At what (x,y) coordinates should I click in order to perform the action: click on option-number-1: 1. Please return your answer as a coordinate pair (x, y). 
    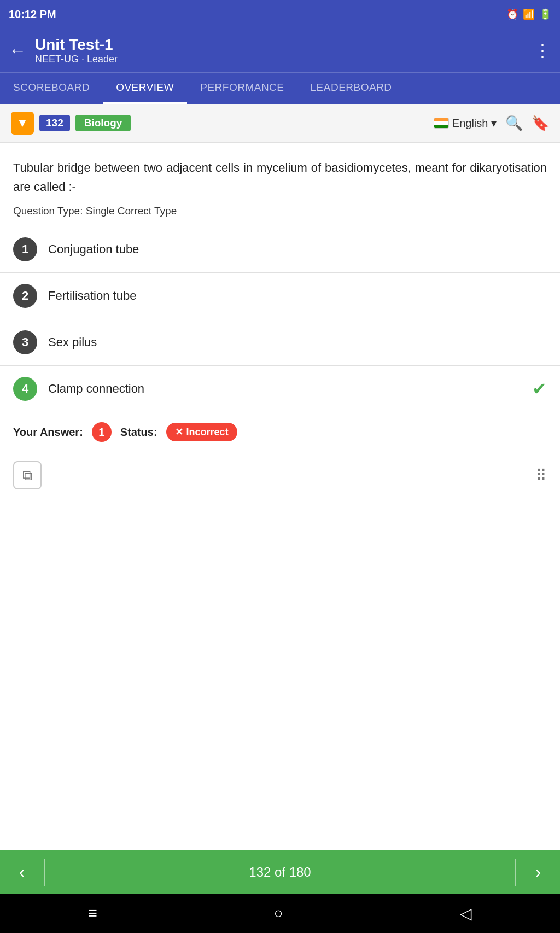
    Looking at the image, I should click on (25, 249).